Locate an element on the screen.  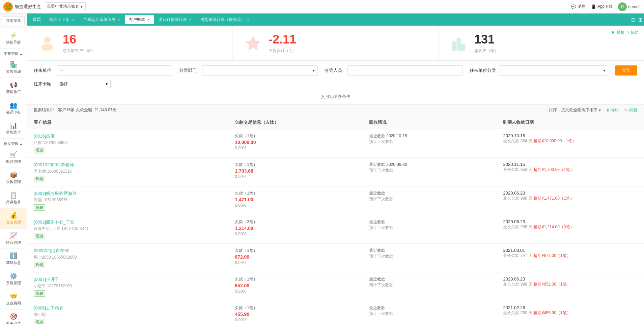
debt-amount-2: 1,471.00 is located at coordinates (302, 200).